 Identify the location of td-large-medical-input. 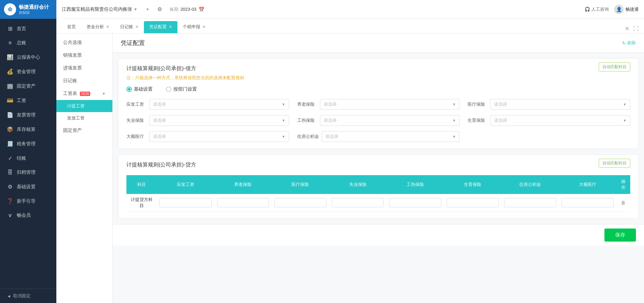
(588, 203).